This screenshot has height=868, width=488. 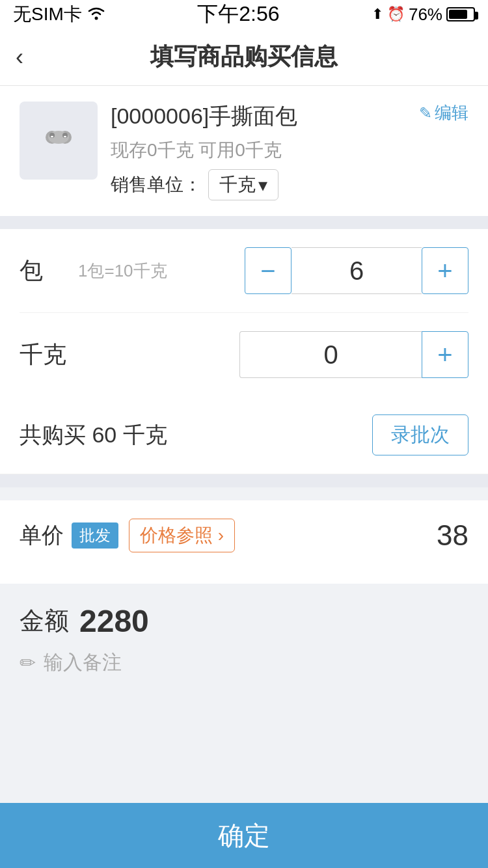 I want to click on edit-icon: ✎, so click(x=426, y=113).